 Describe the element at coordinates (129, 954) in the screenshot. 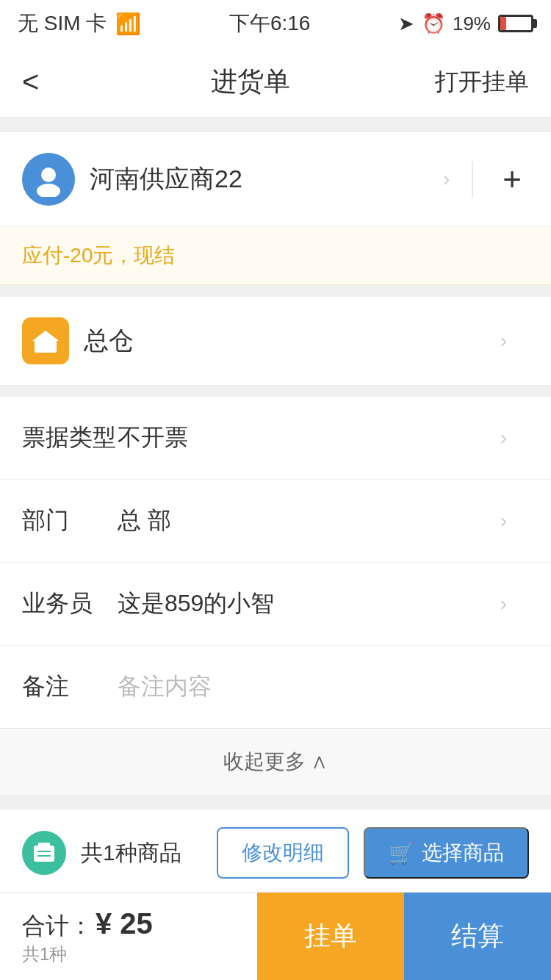

I see `total-count: 共1种` at that location.